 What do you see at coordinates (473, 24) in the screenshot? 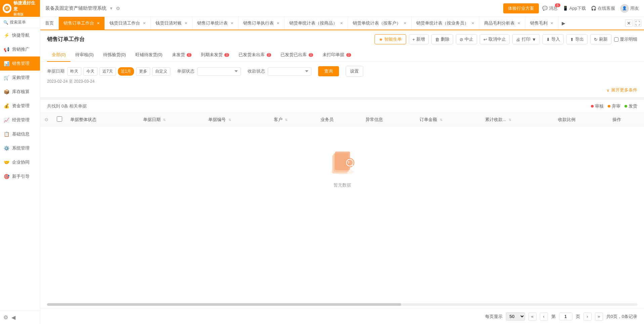
I see `tab-sales-summary-staff-close: ✕` at bounding box center [473, 24].